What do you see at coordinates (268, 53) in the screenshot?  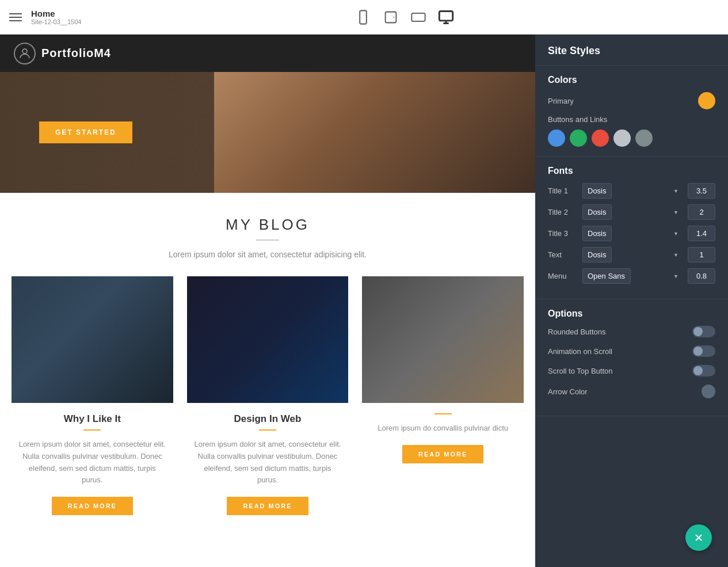 I see `site-nav: PortfolioM4` at bounding box center [268, 53].